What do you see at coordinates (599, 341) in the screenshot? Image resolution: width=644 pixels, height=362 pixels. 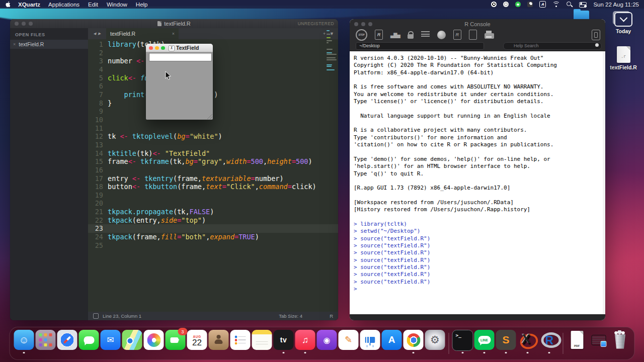 I see `dock-minimized` at bounding box center [599, 341].